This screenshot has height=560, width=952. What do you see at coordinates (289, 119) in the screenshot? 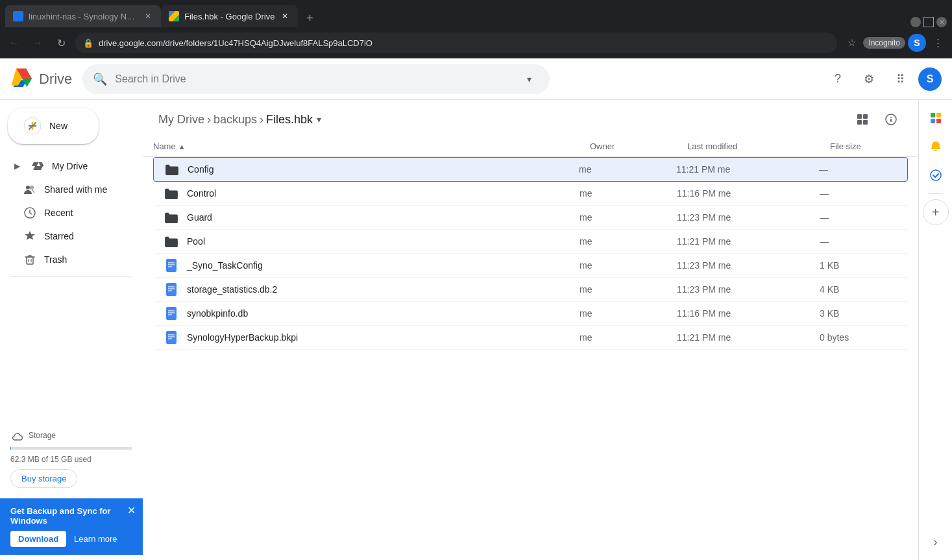
I see `breadcrumb-current: Files.hbk` at bounding box center [289, 119].